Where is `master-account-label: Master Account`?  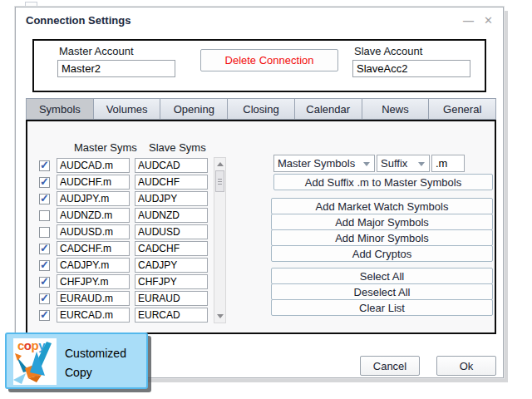 master-account-label: Master Account is located at coordinates (96, 52).